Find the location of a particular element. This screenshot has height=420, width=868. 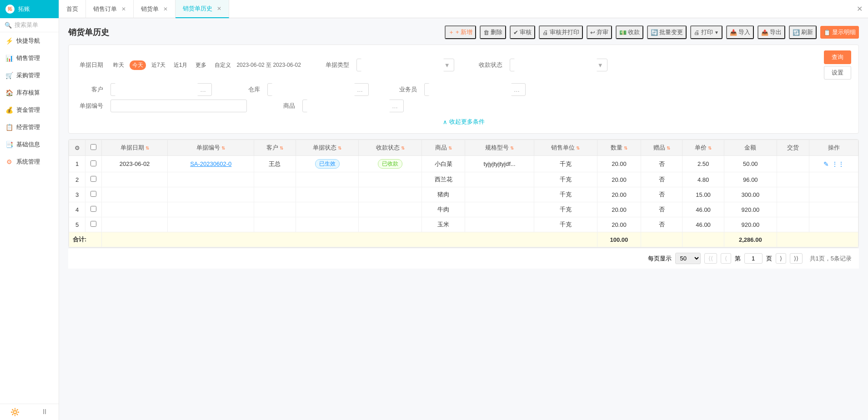

doc-no-input is located at coordinates (179, 106).